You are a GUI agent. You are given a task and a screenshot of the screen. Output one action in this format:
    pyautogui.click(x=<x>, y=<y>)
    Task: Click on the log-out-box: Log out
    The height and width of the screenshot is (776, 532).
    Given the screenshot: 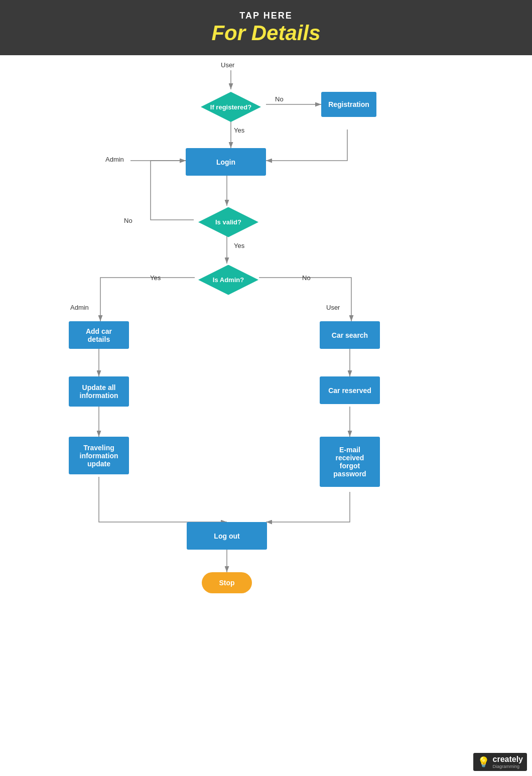 What is the action you would take?
    pyautogui.click(x=227, y=536)
    